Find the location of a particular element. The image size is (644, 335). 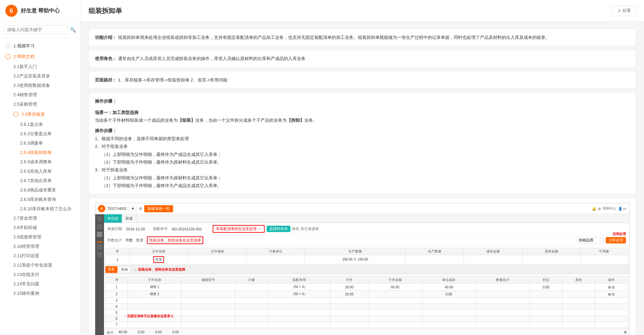

form-row-2: 件数合计 件数 数量 组装业务、拆卸业务在这里选择 is located at coordinates (367, 240).